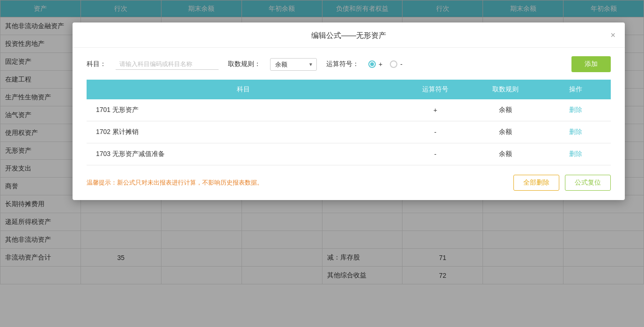  What do you see at coordinates (349, 155) in the screenshot?
I see `table-row: 1703 无形资产减值准备 - 余额 删除` at bounding box center [349, 155].